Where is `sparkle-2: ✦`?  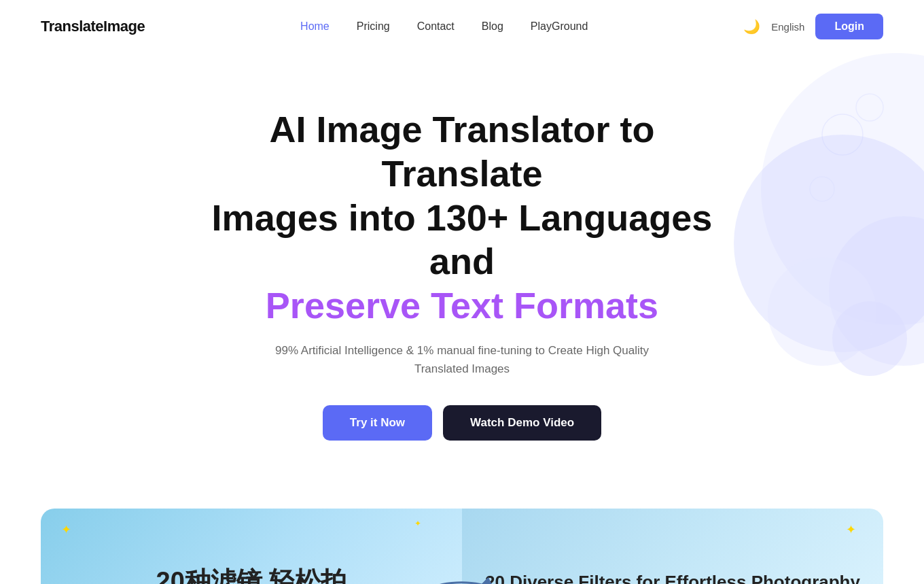 sparkle-2: ✦ is located at coordinates (418, 523).